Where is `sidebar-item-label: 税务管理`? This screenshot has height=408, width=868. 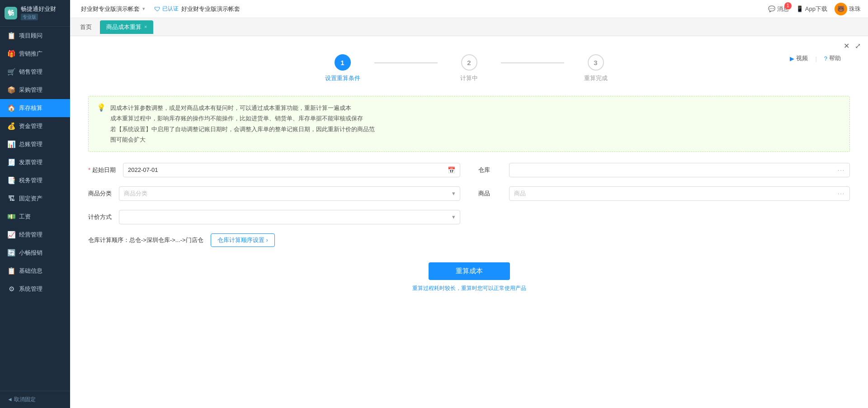
sidebar-item-label: 税务管理 is located at coordinates (31, 180).